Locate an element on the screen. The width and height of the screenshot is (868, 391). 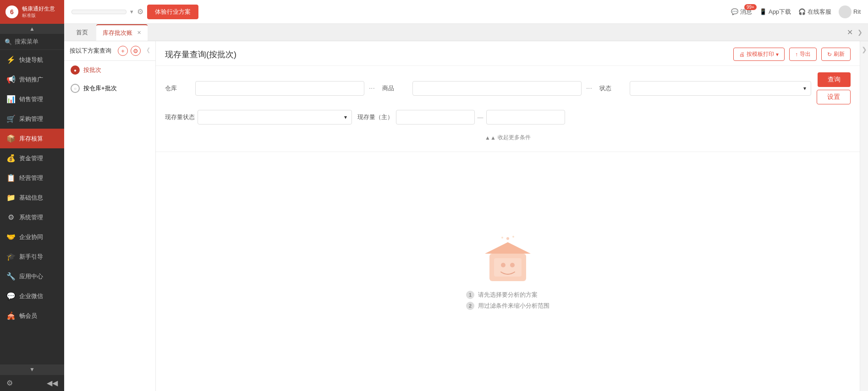
tab-close-btn: ✕ is located at coordinates (139, 33).